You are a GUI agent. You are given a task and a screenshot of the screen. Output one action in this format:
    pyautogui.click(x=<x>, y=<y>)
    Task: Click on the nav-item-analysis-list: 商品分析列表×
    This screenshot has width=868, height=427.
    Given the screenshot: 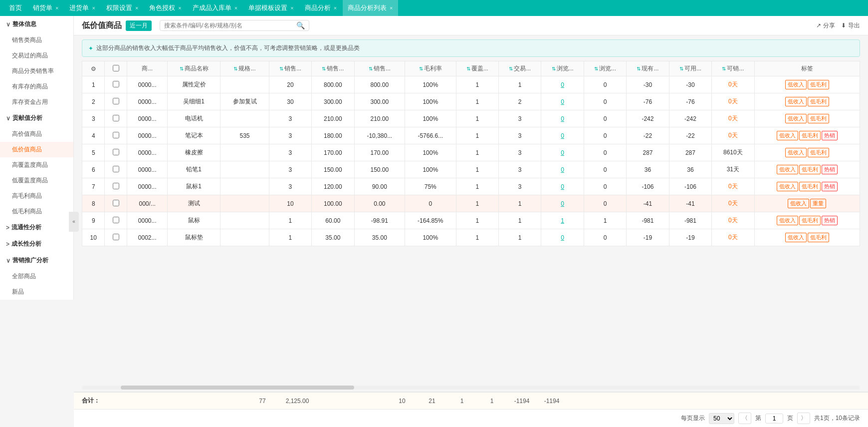 What is the action you would take?
    pyautogui.click(x=370, y=8)
    